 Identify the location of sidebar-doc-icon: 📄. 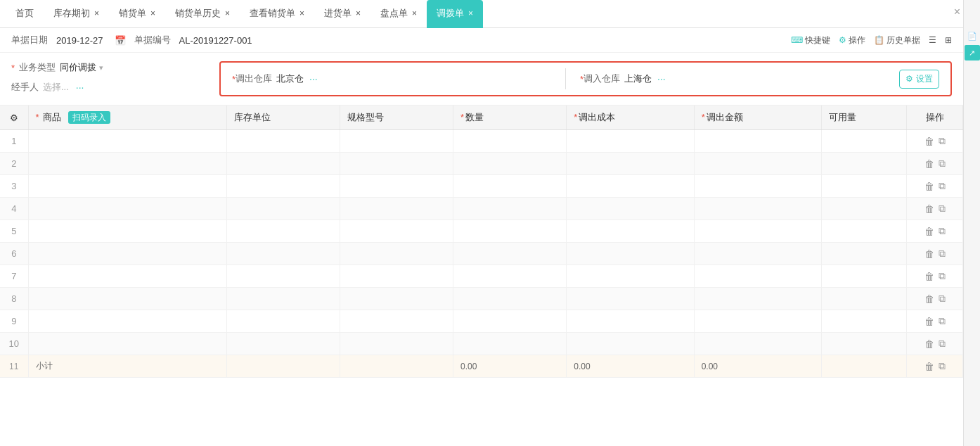
(972, 36).